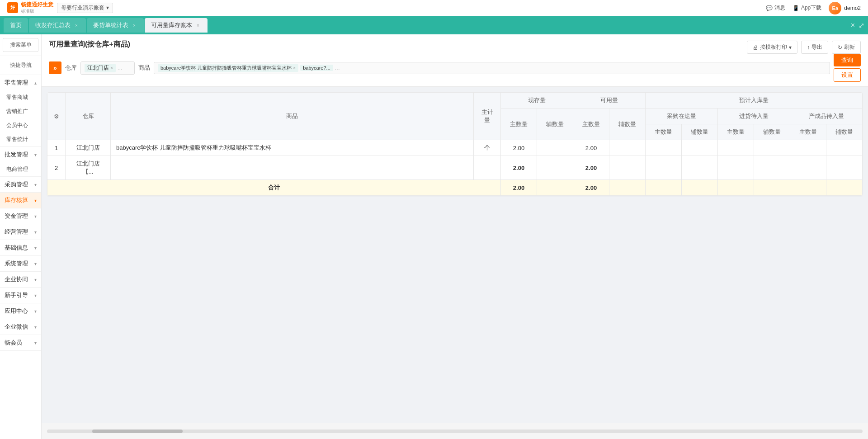  I want to click on chevron-down-icon-template: ▾, so click(790, 47).